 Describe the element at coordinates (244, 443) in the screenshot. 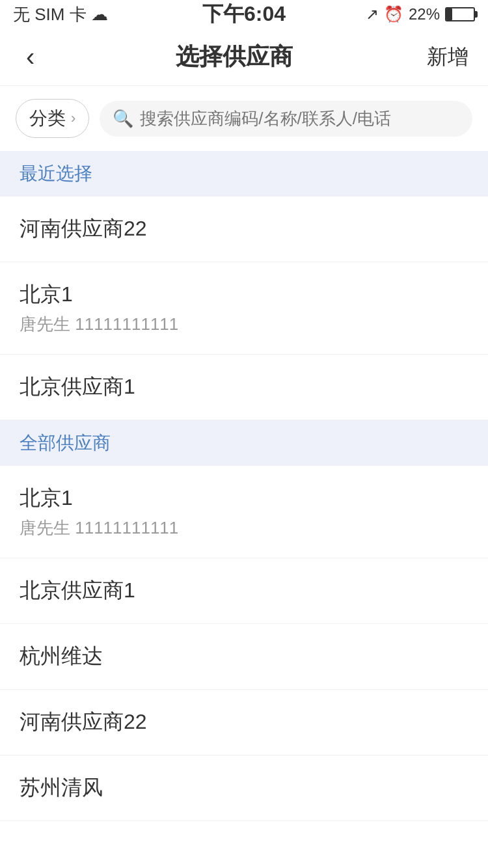

I see `all-section-header: 全部供应商` at that location.